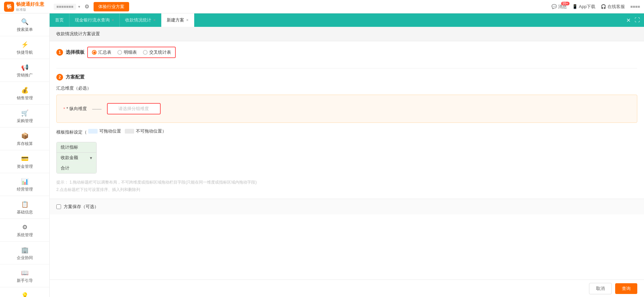 The width and height of the screenshot is (644, 297). Describe the element at coordinates (76, 158) in the screenshot. I see `indicator-col1: 收款金额 ▾` at that location.